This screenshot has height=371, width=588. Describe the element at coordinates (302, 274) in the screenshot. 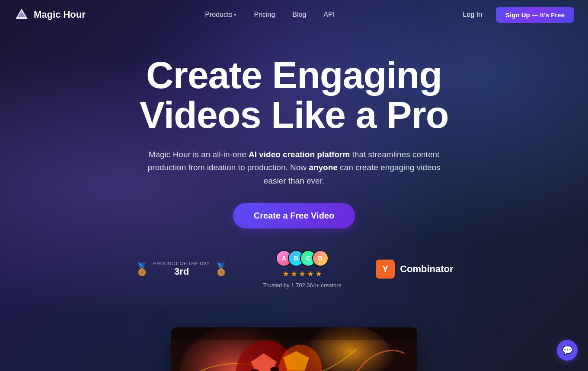

I see `stars-row: ★ ★ ★ ★ ★` at that location.